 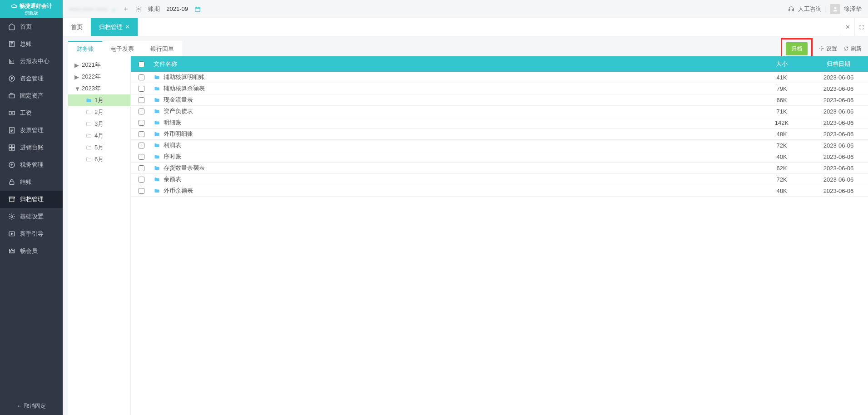 I want to click on tab-home: 首页, so click(x=77, y=27).